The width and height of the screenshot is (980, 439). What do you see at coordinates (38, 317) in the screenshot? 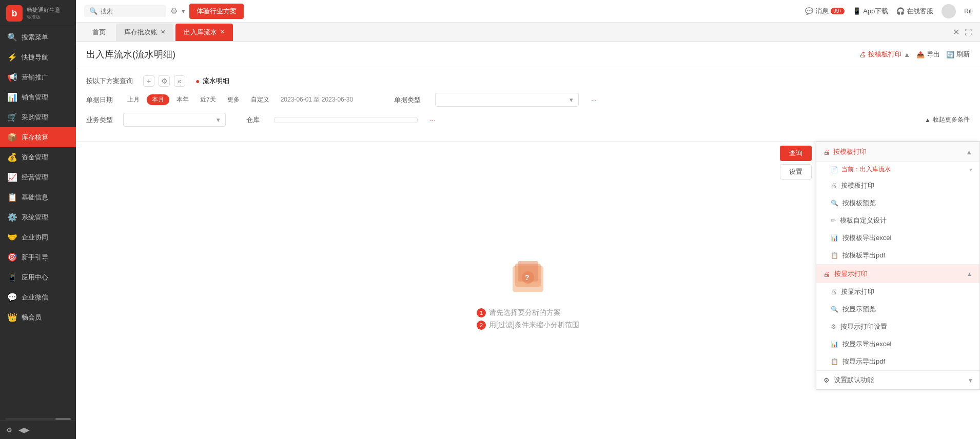
I see `sidebar-item-member: 👑 畅会员` at bounding box center [38, 317].